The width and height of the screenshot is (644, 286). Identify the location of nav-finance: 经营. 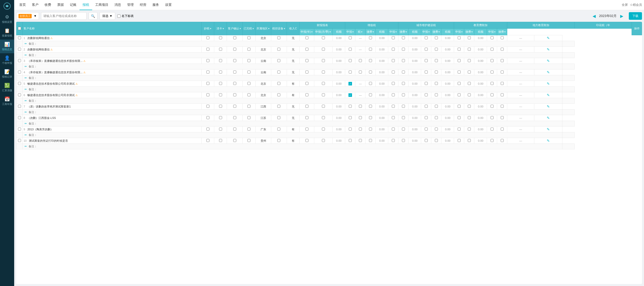
(143, 5).